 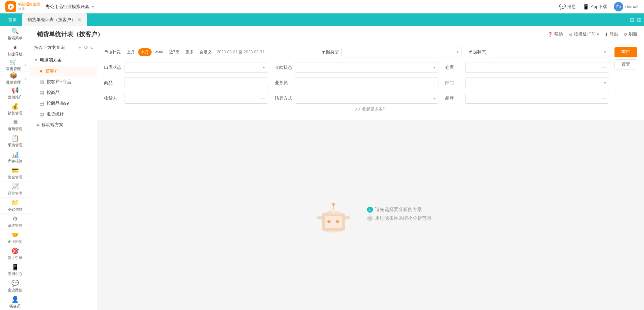 What do you see at coordinates (15, 286) in the screenshot?
I see `sidebar-item-wechat: 💬 企业微信` at bounding box center [15, 286].